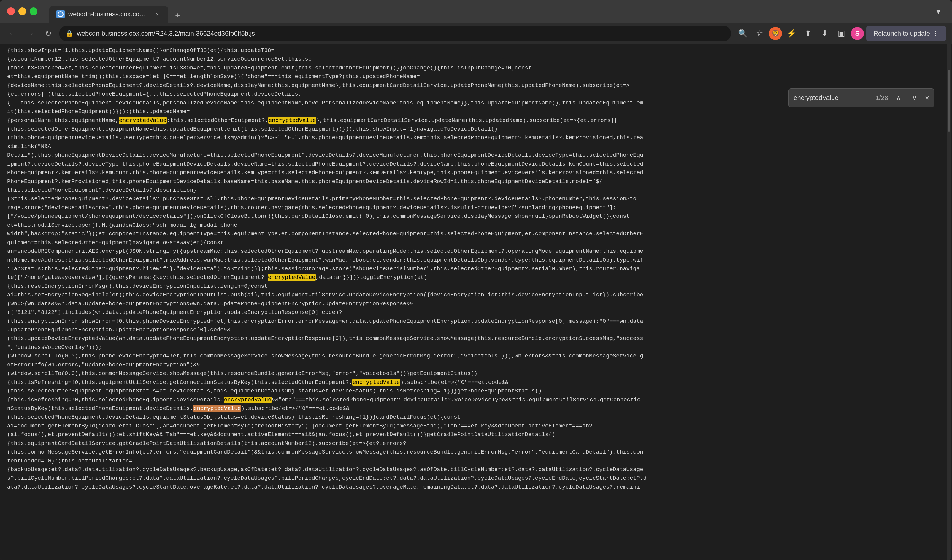  I want to click on code-line: (window.scrollTo(0,0),this.commonMessage…, so click(476, 374).